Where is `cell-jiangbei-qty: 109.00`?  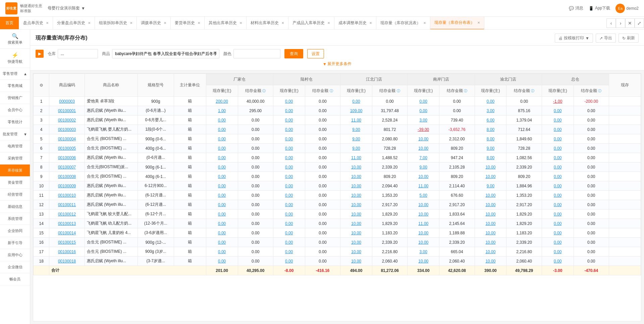 cell-jiangbei-qty: 109.00 is located at coordinates (356, 111).